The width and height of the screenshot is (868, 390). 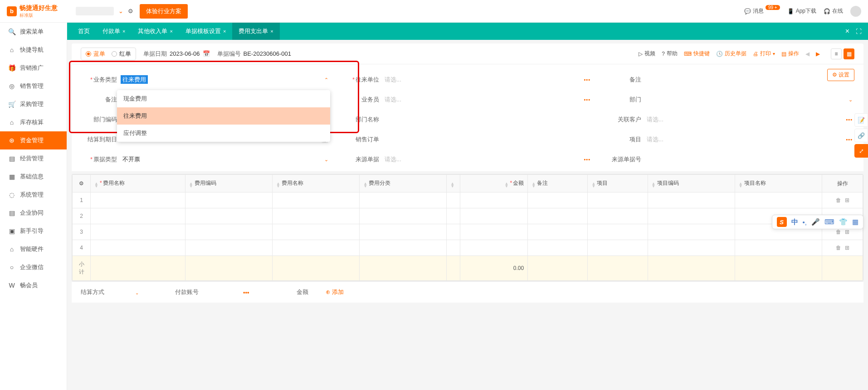 What do you see at coordinates (818, 54) in the screenshot?
I see `next-icon: ▶` at bounding box center [818, 54].